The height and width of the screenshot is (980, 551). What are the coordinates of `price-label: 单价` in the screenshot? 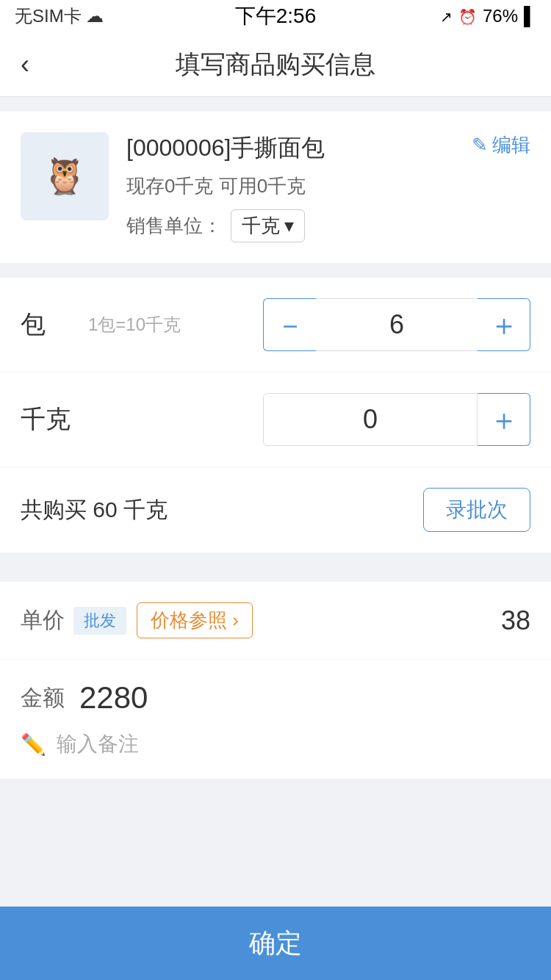 It's located at (43, 620).